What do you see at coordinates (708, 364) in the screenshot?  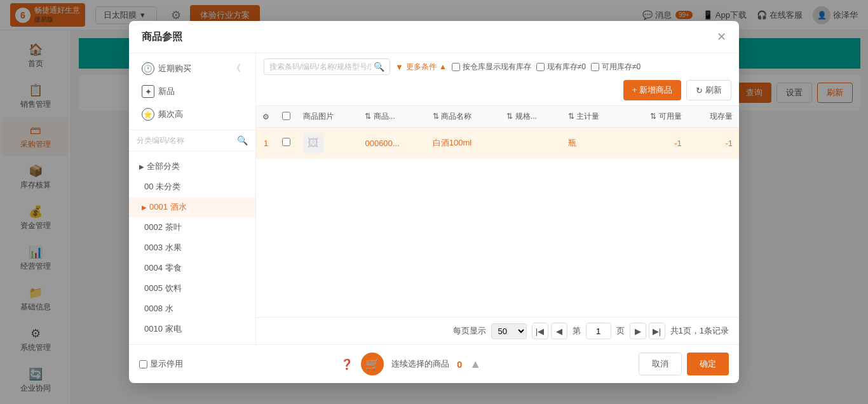 I see `confirm-btn: 确定` at bounding box center [708, 364].